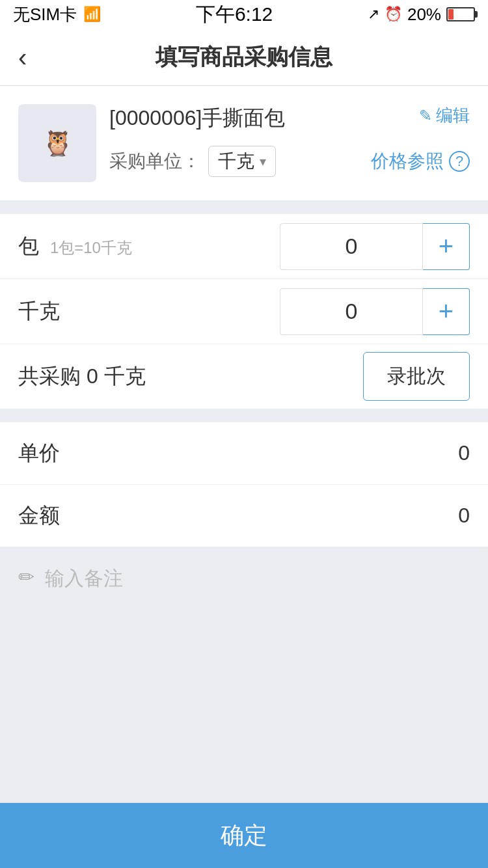 The height and width of the screenshot is (868, 488). Describe the element at coordinates (244, 377) in the screenshot. I see `total-row: 共采购 0 千克 录批次` at that location.